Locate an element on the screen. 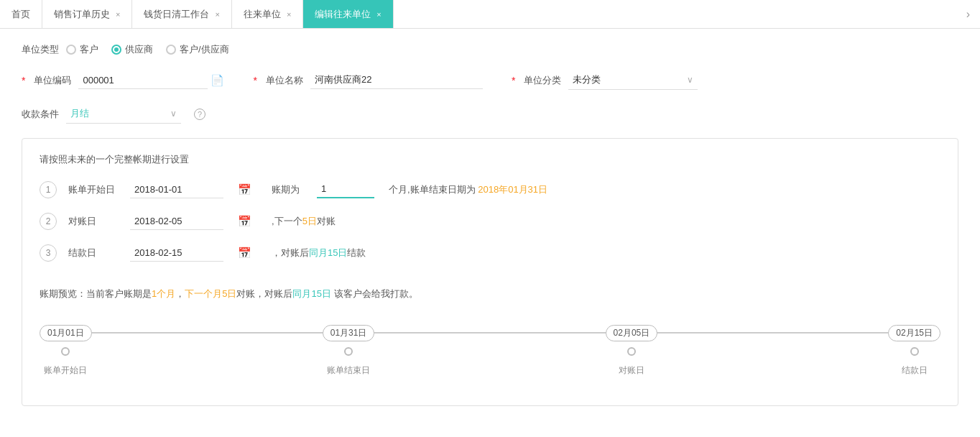 The image size is (980, 437). tab-edit-partner: 编辑往来单位× is located at coordinates (348, 14).